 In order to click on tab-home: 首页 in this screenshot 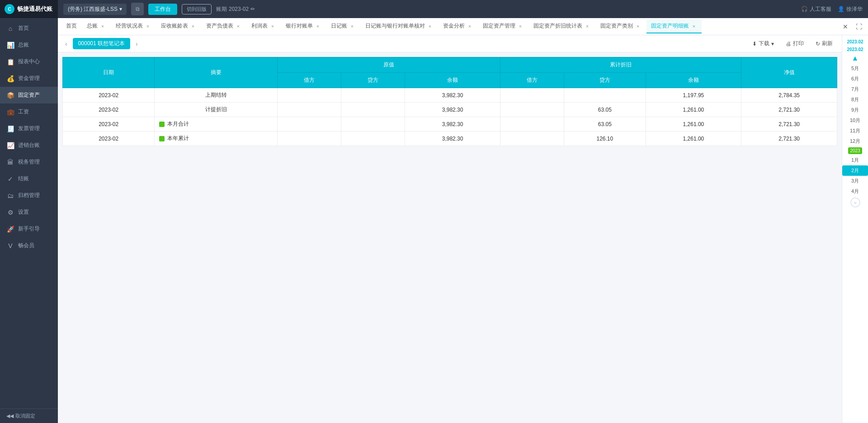, I will do `click(71, 26)`.